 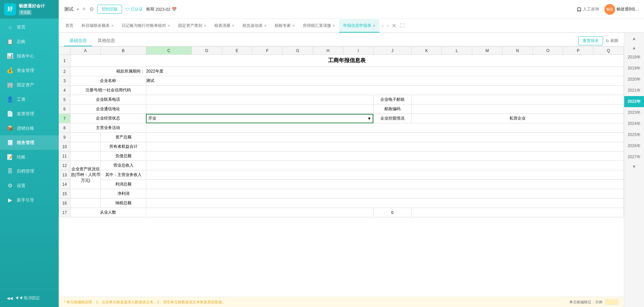 I want to click on refresh-button: ↻ 刷新, so click(x=612, y=41).